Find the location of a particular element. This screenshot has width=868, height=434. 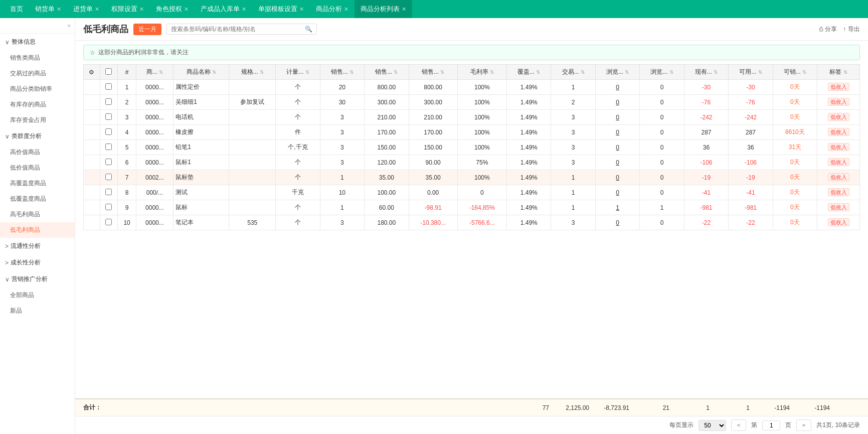

nav-item-商品分析: 商品分析✕ is located at coordinates (332, 9).